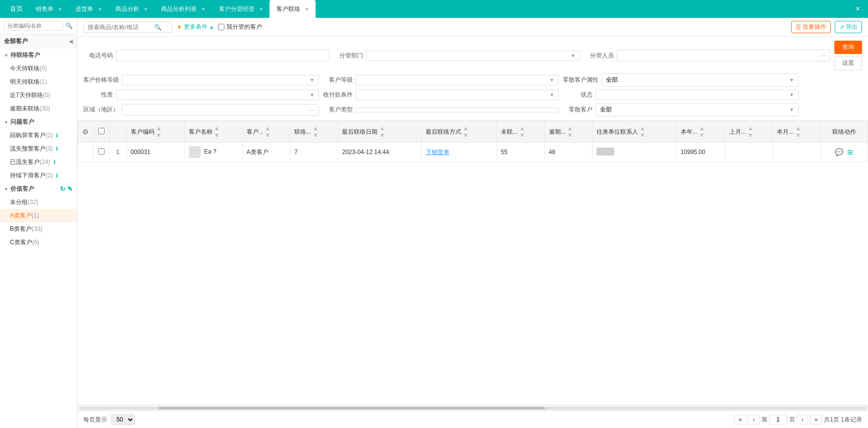  What do you see at coordinates (86, 132) in the screenshot?
I see `th-gear: ⚙` at bounding box center [86, 132].